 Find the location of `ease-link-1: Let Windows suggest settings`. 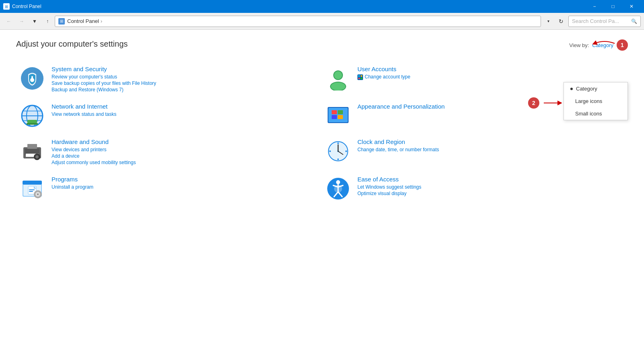

ease-link-1: Let Windows suggest settings is located at coordinates (491, 187).